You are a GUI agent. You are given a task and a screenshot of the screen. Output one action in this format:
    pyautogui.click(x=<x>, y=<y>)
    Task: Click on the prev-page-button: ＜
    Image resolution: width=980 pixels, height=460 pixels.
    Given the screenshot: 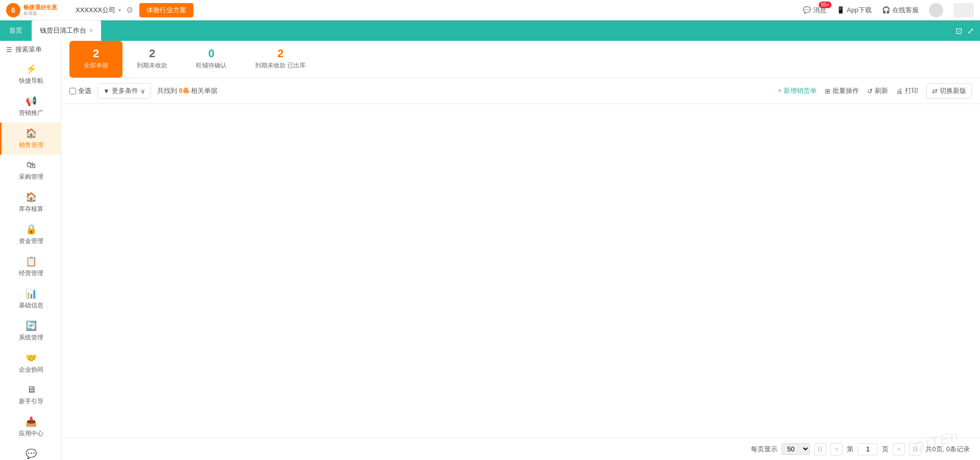 What is the action you would take?
    pyautogui.click(x=837, y=449)
    